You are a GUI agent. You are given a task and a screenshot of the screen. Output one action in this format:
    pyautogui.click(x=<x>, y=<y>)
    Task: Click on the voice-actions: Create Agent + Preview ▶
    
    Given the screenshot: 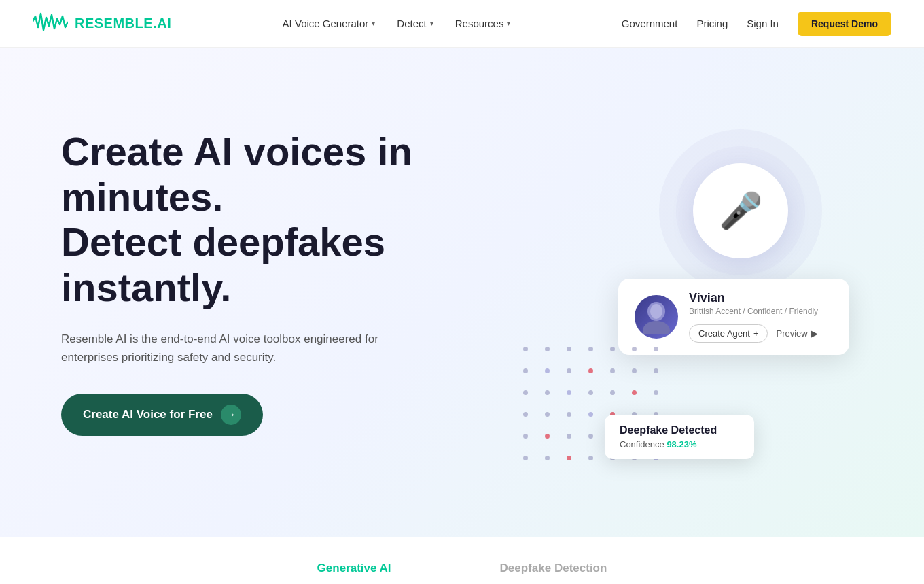 What is the action you would take?
    pyautogui.click(x=761, y=333)
    